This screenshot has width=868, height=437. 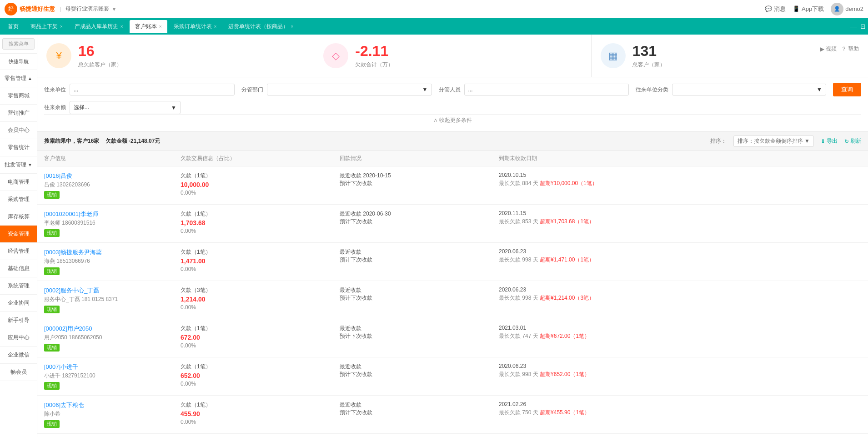 What do you see at coordinates (774, 141) in the screenshot?
I see `sort-select: 排序：按欠款金额倒序排序 ▼` at bounding box center [774, 141].